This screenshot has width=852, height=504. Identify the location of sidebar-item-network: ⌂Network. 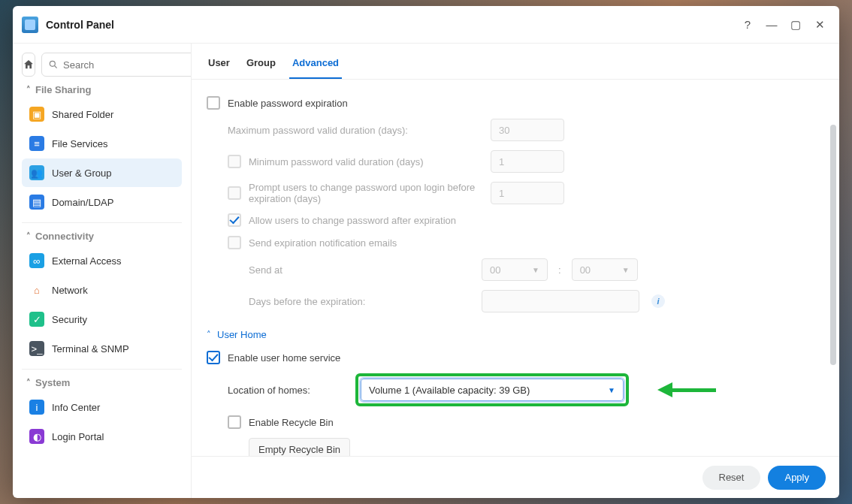
(102, 290).